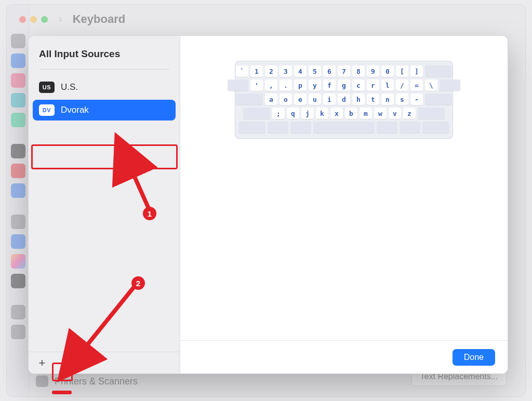  What do you see at coordinates (278, 113) in the screenshot?
I see `key: ;` at bounding box center [278, 113].